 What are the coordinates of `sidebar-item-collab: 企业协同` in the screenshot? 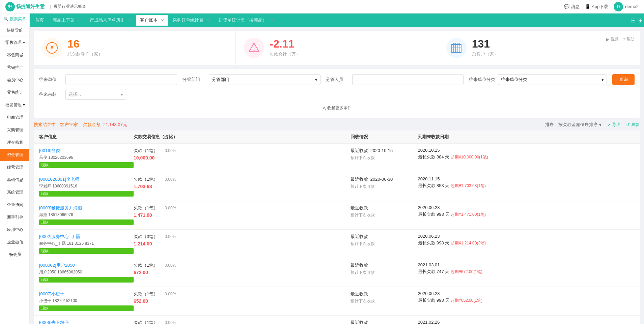 It's located at (15, 205).